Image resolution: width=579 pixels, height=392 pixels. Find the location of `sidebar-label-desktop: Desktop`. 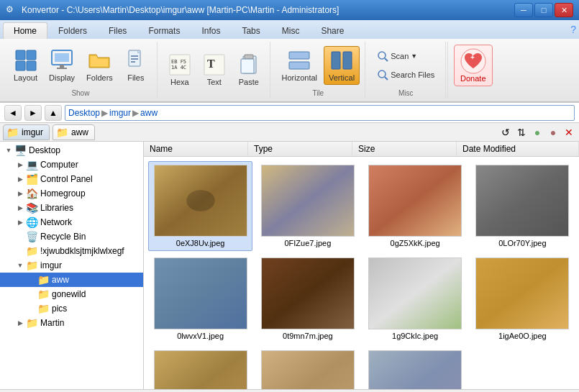

sidebar-label-desktop: Desktop is located at coordinates (45, 150).